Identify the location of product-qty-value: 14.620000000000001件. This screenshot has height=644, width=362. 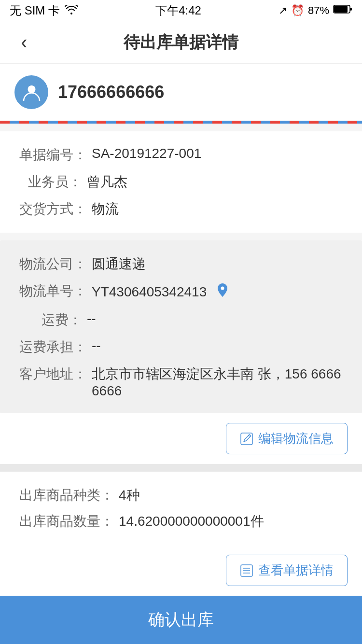
(191, 521).